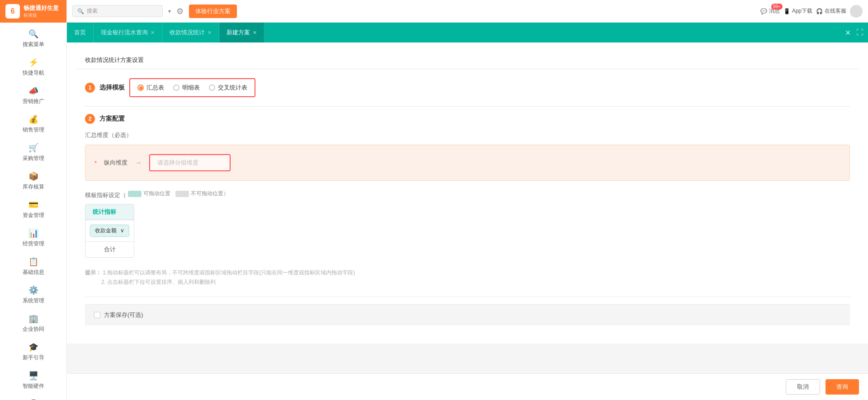 The width and height of the screenshot is (868, 400). Describe the element at coordinates (33, 397) in the screenshot. I see `sidebar-item-13: 💬企业微信` at that location.